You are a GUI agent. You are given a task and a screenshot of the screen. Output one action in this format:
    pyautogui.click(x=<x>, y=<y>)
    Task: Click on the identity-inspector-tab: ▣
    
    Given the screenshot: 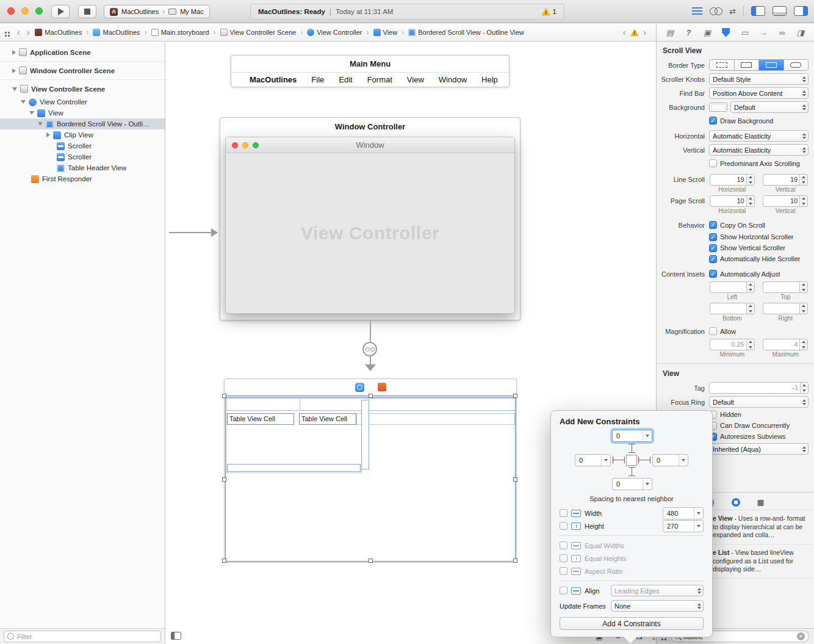 What is the action you would take?
    pyautogui.click(x=707, y=32)
    